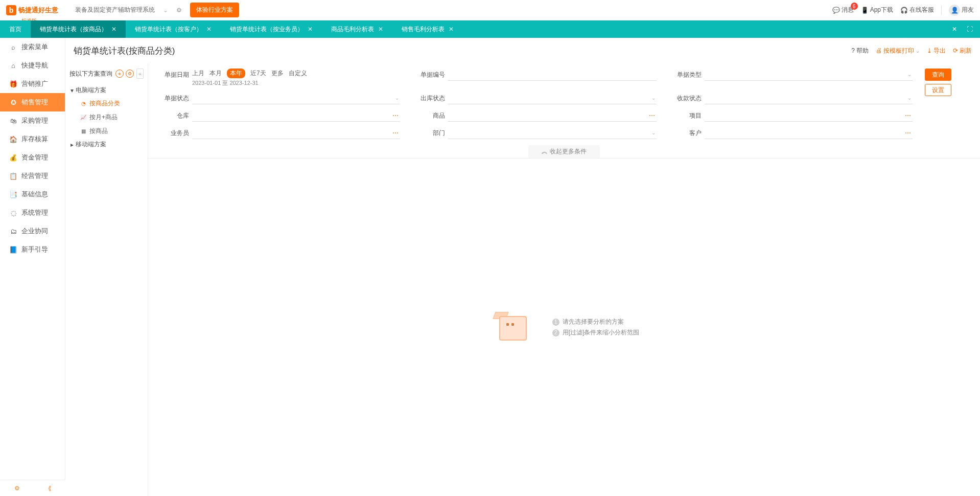 The height and width of the screenshot is (496, 980). What do you see at coordinates (428, 29) in the screenshot?
I see `tab-sales-profit: 销售毛利分析表 ✕` at bounding box center [428, 29].